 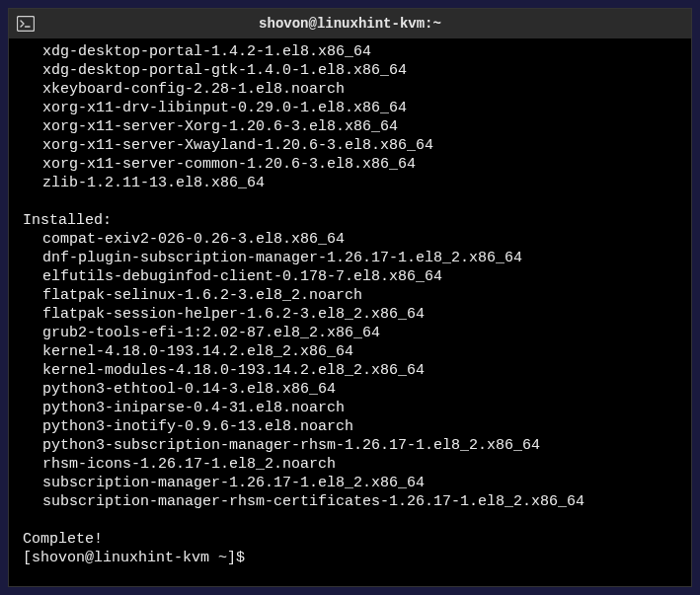 What do you see at coordinates (350, 146) in the screenshot?
I see `package-line: xorg-x11-server-Xwayland-1.20.6-3.el8.x8…` at bounding box center [350, 146].